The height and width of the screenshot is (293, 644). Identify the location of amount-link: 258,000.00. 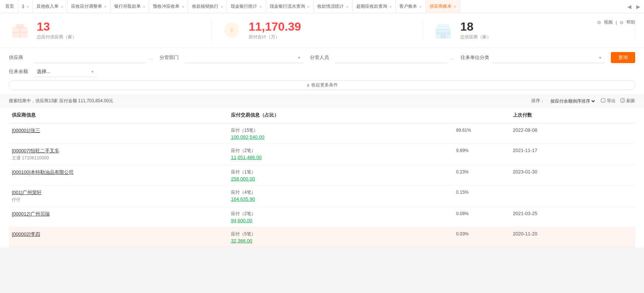
(243, 179).